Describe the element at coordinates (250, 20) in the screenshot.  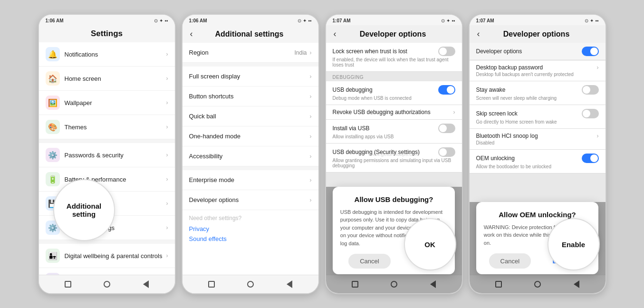
I see `status-bar-2: 1:06 AM ⊙ ✦ ▪▪` at that location.